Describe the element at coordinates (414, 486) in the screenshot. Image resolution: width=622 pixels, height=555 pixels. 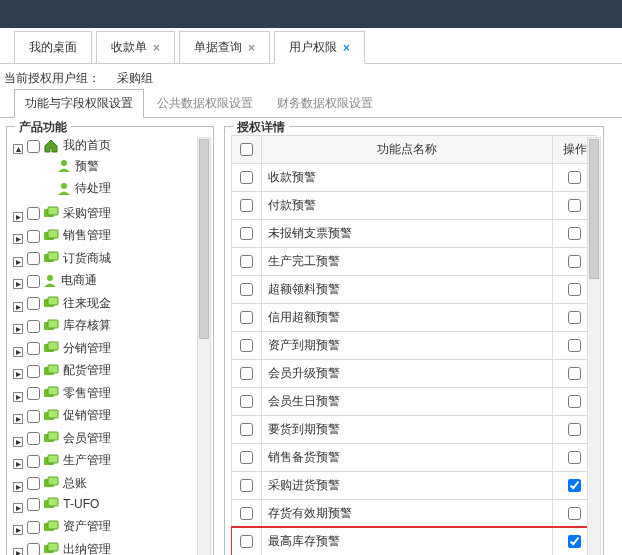
I see `table-row: 采购进货预警` at that location.